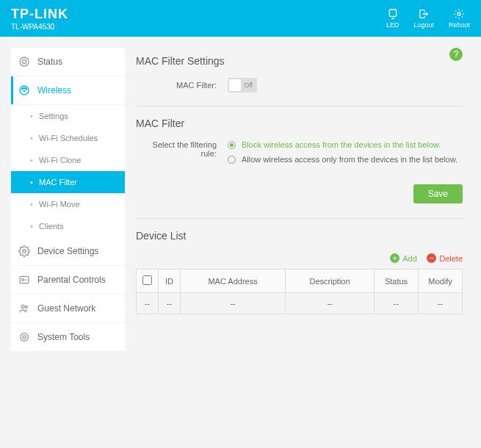 This screenshot has width=481, height=448. I want to click on table-row: -- -- -- -- -- --, so click(300, 304).